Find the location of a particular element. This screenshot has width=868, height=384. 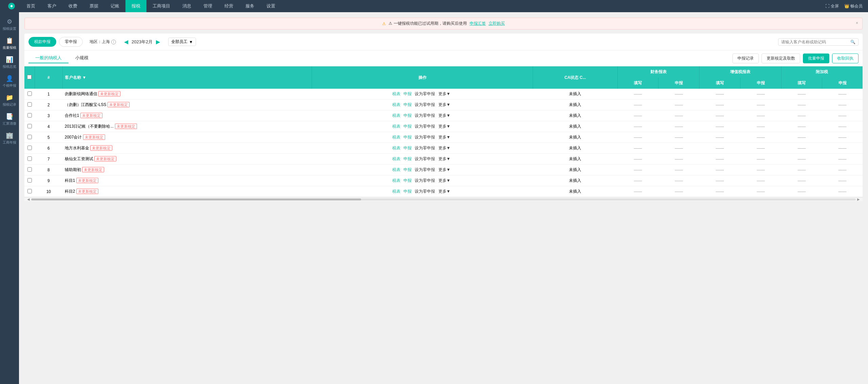

op-declare-8: 申报 is located at coordinates (408, 180).